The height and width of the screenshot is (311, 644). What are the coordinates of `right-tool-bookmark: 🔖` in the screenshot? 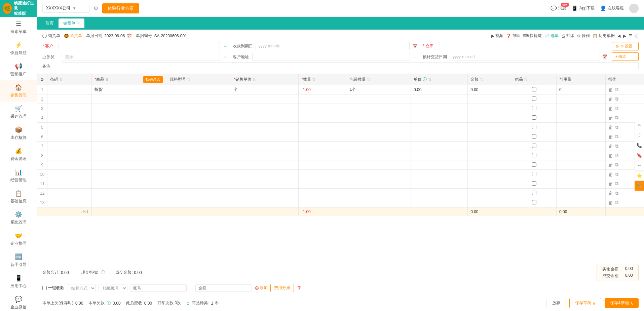 It's located at (639, 156).